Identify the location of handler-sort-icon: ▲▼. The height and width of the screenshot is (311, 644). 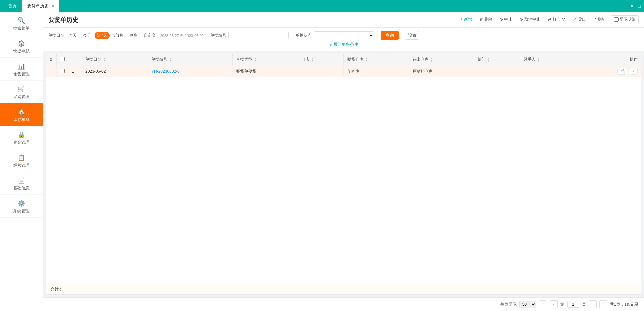
(539, 60).